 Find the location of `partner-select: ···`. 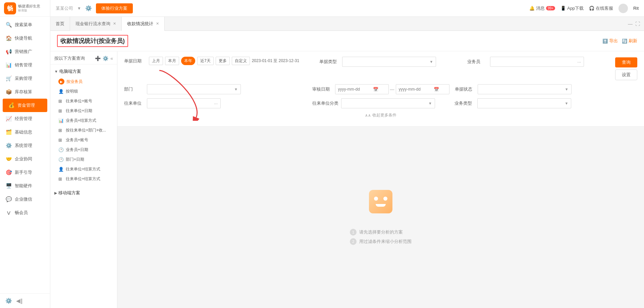

partner-select: ··· is located at coordinates (184, 103).